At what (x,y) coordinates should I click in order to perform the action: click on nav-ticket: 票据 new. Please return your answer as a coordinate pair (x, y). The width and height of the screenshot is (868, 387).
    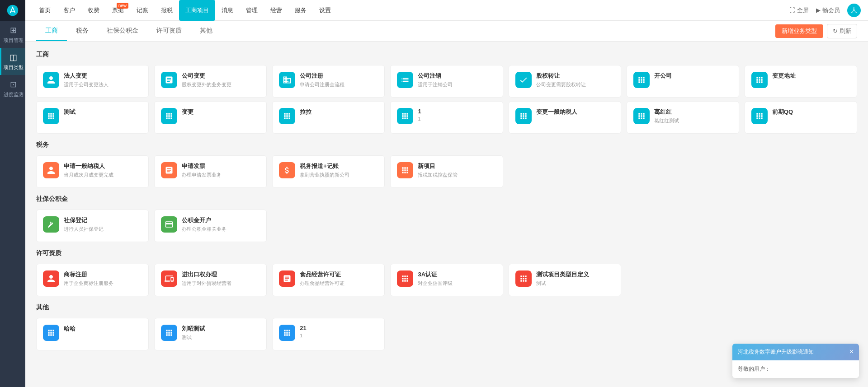
    Looking at the image, I should click on (118, 10).